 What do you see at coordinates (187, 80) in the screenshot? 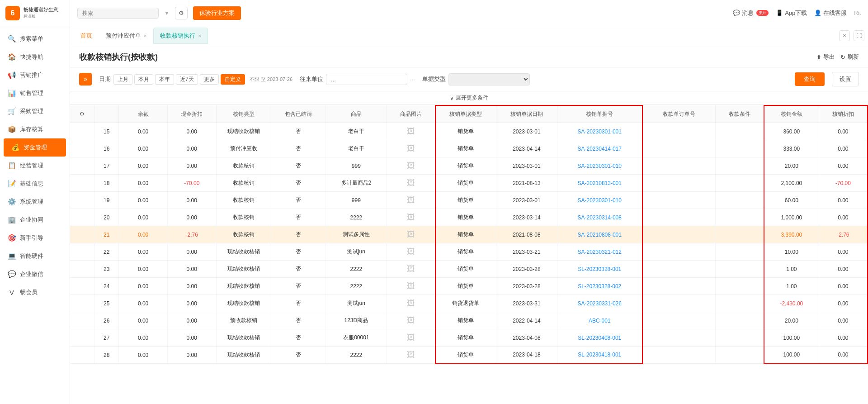
I see `date-shortcut-近7天: 近7天` at bounding box center [187, 80].